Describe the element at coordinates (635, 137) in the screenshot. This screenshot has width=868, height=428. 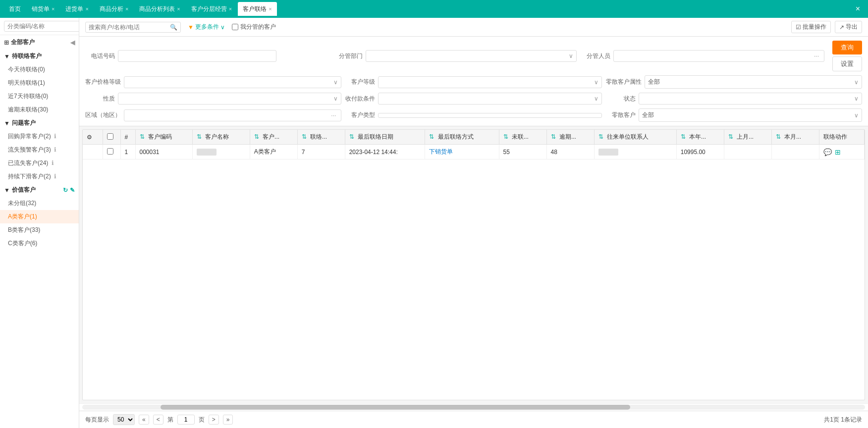
I see `col-contact-person: ⇅ 往来单位联系人` at that location.